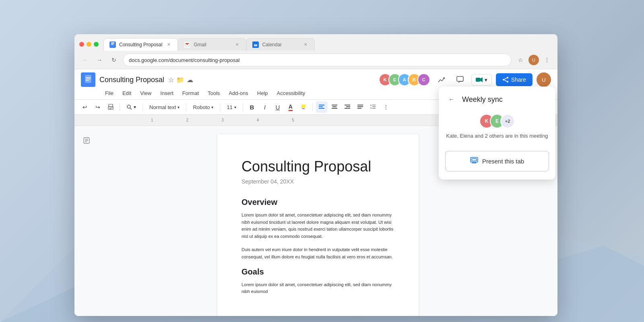 The width and height of the screenshot is (644, 322). I want to click on doc-title-icons: ☆ 📁 ☁, so click(181, 80).